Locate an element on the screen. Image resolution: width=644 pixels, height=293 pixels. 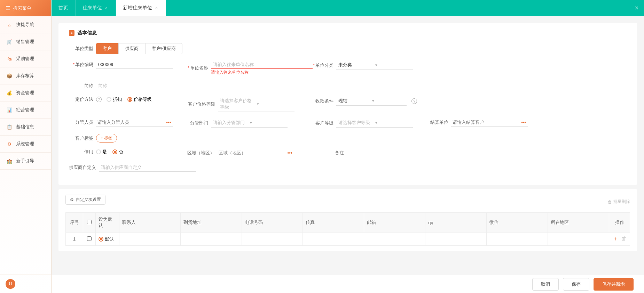
th-wechat: 微信 is located at coordinates (517, 222).